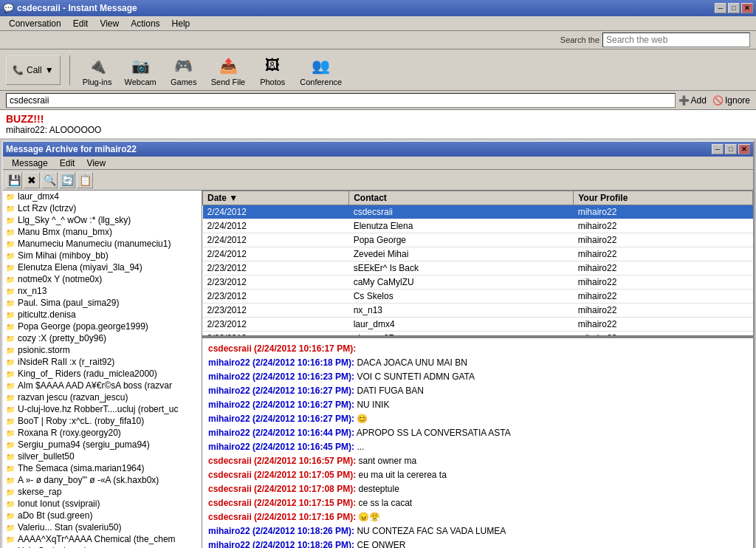 This screenshot has height=548, width=756. I want to click on contact-search-input, so click(341, 100).